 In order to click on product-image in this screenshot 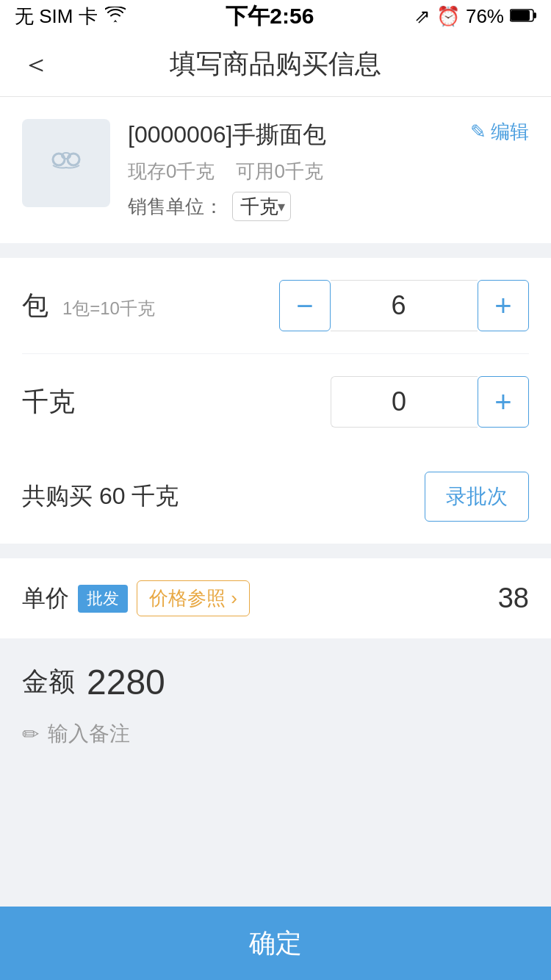, I will do `click(66, 163)`.